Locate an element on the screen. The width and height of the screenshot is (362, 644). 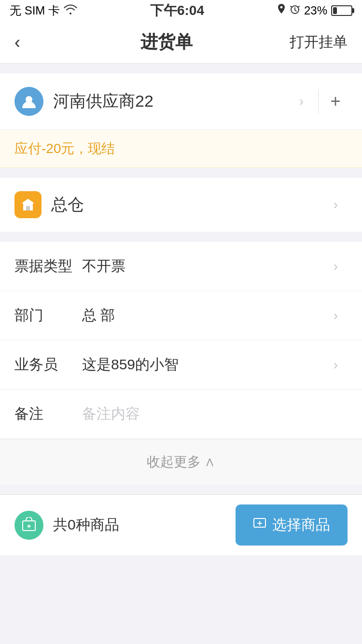
add-supplier-button: + is located at coordinates (335, 101).